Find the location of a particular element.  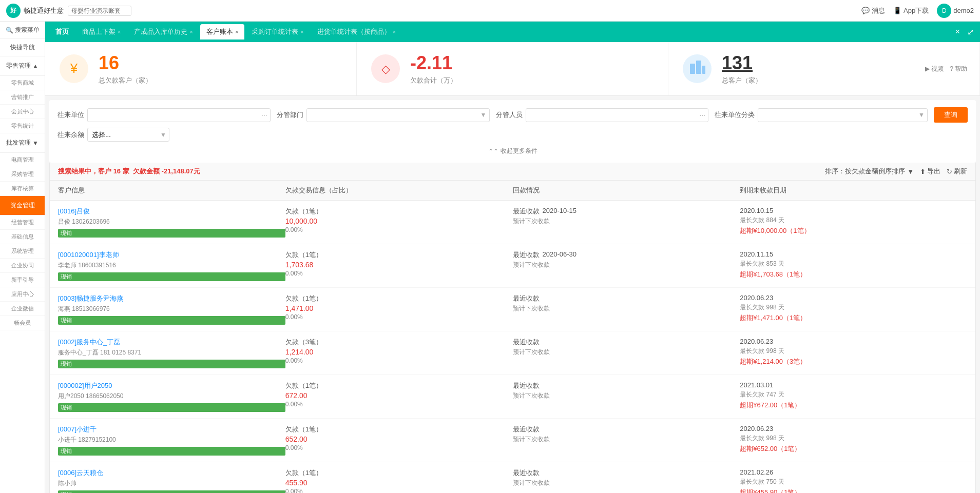

filter-unit-category-select is located at coordinates (843, 115).